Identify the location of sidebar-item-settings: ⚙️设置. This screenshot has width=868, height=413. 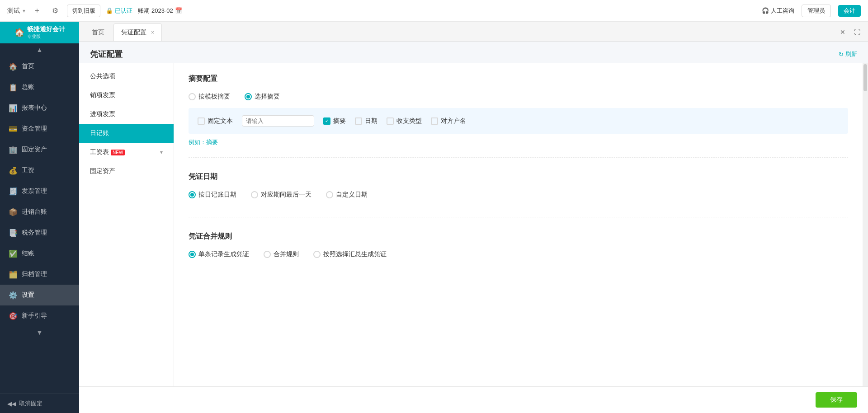
(40, 295).